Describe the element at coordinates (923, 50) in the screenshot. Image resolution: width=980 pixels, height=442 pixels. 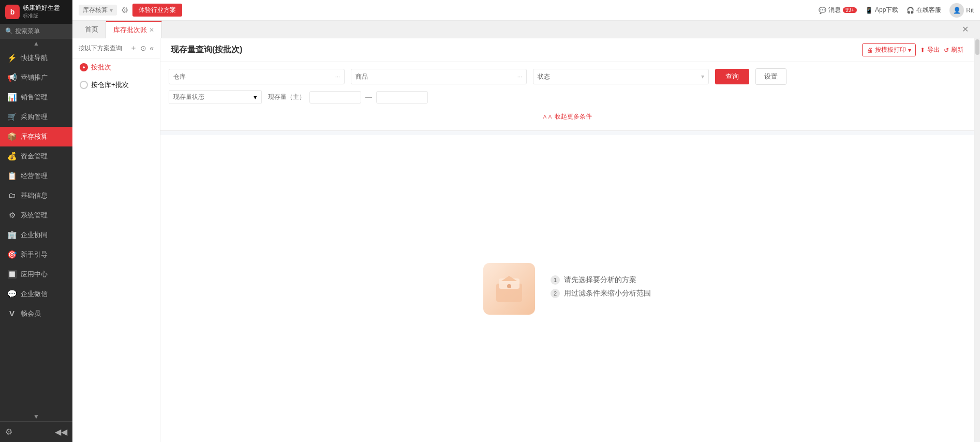
I see `export-icon: ⬆` at that location.